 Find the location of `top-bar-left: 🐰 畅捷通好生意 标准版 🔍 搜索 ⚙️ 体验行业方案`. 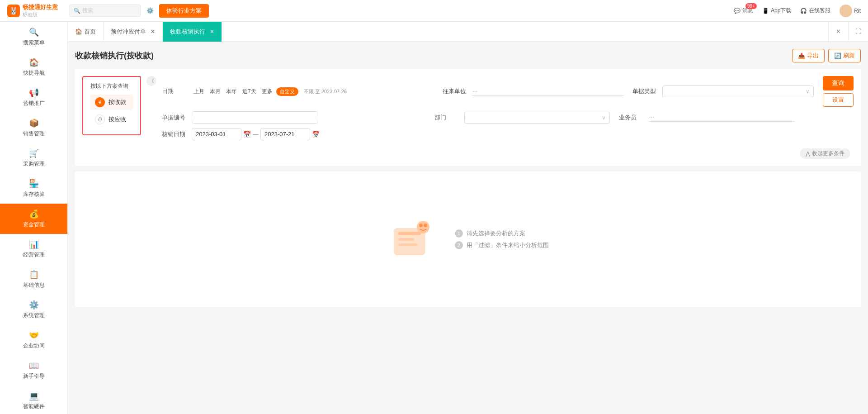

top-bar-left: 🐰 畅捷通好生意 标准版 🔍 搜索 ⚙️ 体验行业方案 is located at coordinates (108, 11).